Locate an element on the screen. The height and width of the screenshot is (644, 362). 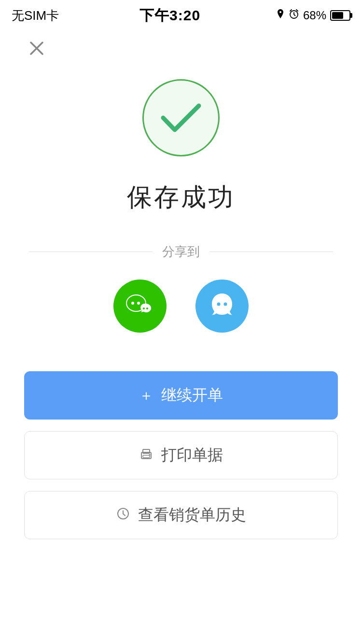
wechat-share-button is located at coordinates (140, 306).